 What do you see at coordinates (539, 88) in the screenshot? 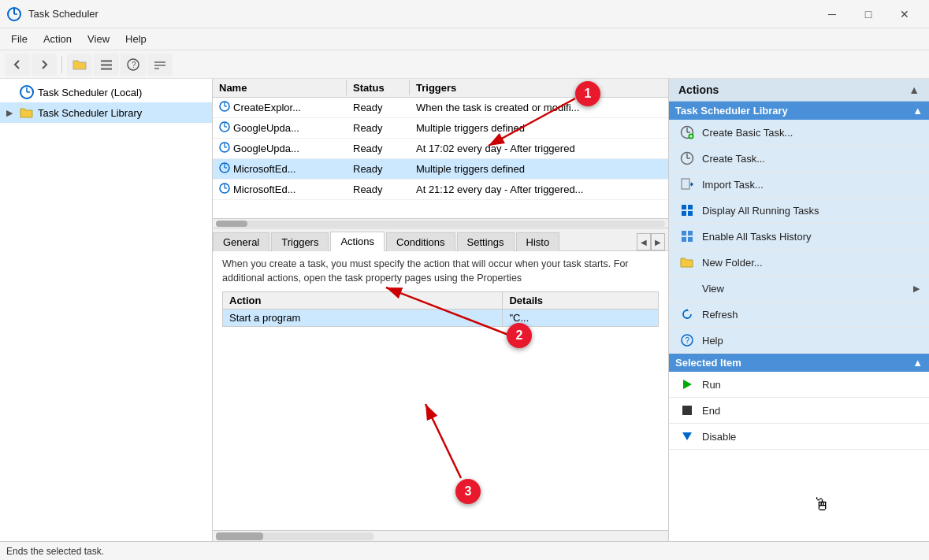
I see `col-header-triggers: Triggers` at bounding box center [539, 88].